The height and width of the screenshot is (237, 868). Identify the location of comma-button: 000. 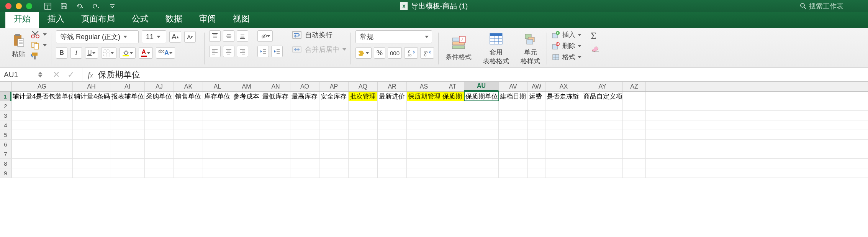
(395, 53).